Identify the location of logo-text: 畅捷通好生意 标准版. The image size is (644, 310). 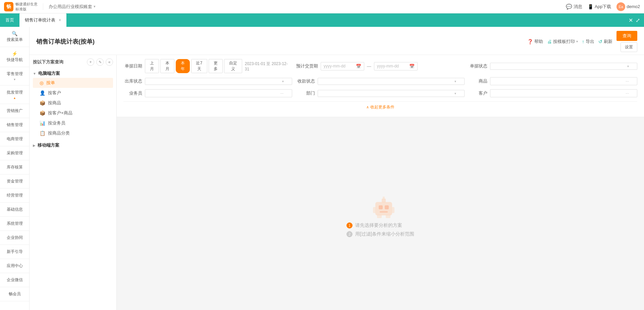
(26, 7).